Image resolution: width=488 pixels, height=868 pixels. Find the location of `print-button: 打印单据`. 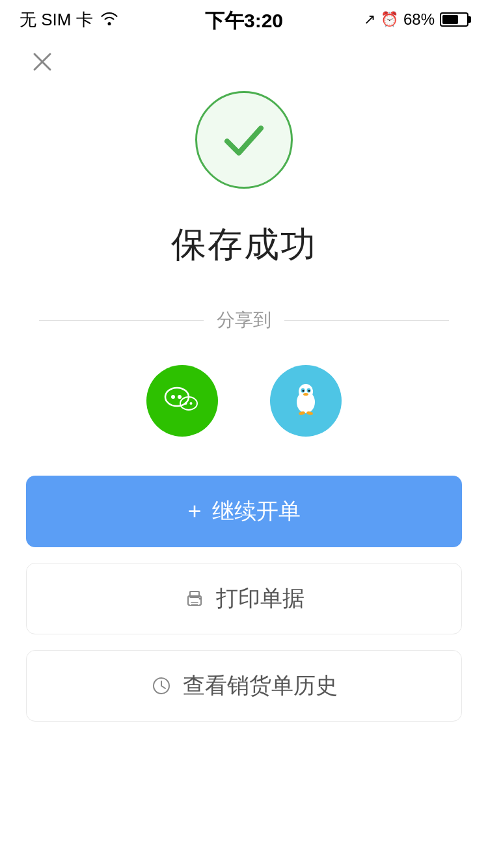

print-button: 打印单据 is located at coordinates (244, 599).